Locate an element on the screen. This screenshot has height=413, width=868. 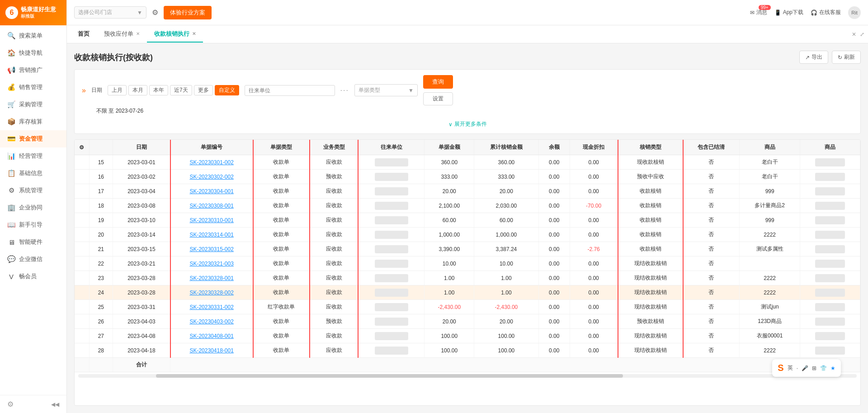
cell-writeoff-type: 现结收款核销 is located at coordinates (651, 351).